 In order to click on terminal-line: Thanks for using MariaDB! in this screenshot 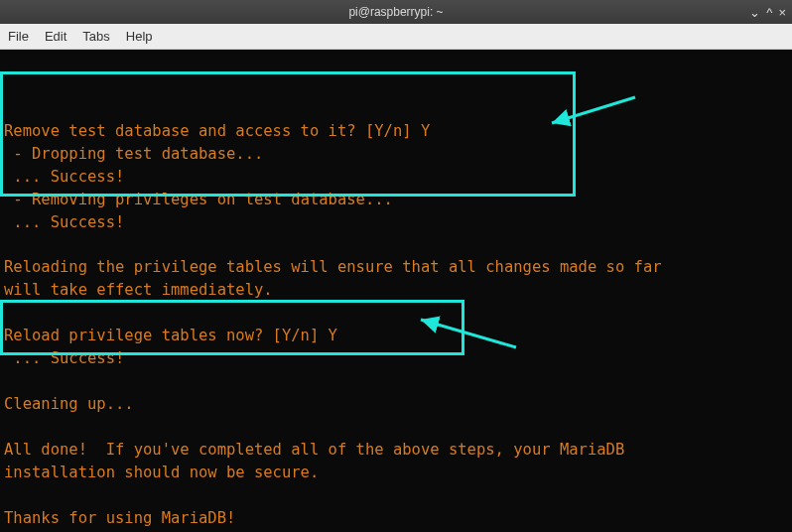, I will do `click(396, 518)`.